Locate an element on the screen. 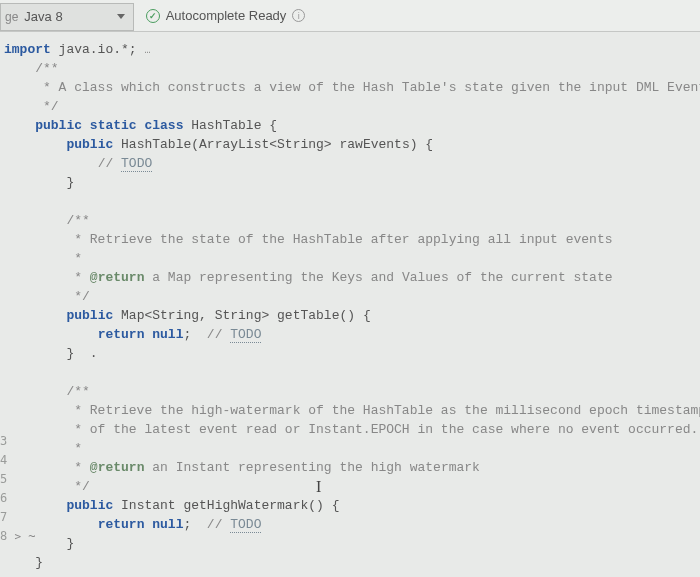  line-number: 6 is located at coordinates (18, 498).